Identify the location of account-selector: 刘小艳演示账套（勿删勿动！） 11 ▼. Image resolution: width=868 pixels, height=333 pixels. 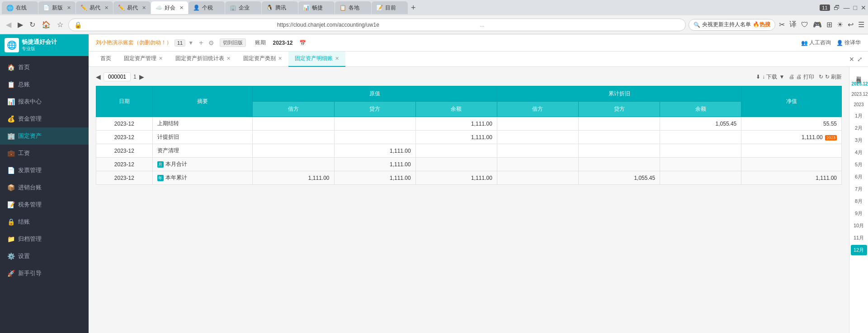
(145, 42).